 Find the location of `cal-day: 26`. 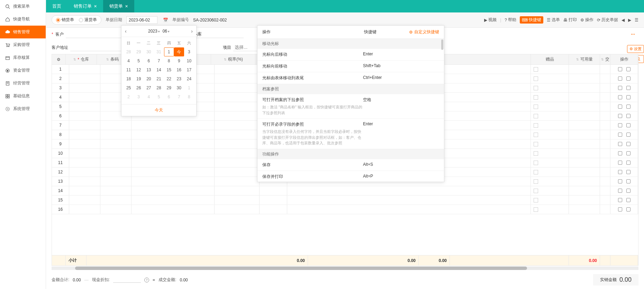

cal-day: 26 is located at coordinates (138, 88).